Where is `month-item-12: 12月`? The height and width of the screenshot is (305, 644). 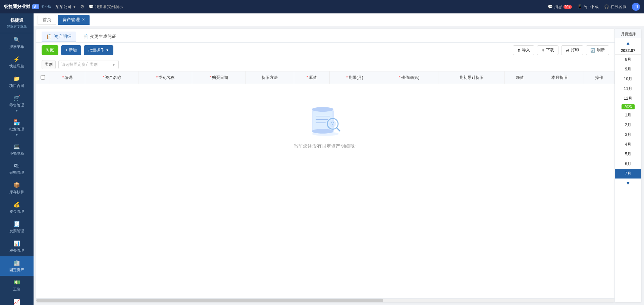 month-item-12: 12月 is located at coordinates (628, 99).